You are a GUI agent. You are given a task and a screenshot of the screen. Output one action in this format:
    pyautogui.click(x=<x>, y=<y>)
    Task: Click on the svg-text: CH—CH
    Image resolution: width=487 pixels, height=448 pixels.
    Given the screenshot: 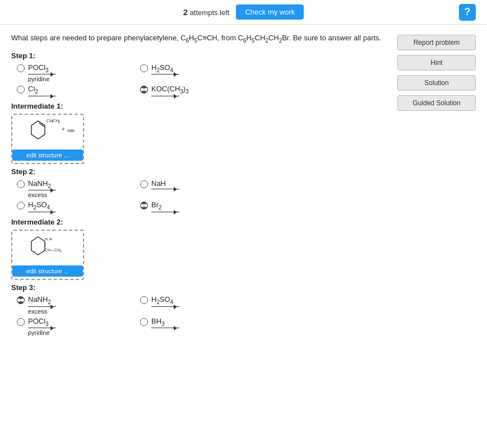 What is the action you would take?
    pyautogui.click(x=53, y=250)
    